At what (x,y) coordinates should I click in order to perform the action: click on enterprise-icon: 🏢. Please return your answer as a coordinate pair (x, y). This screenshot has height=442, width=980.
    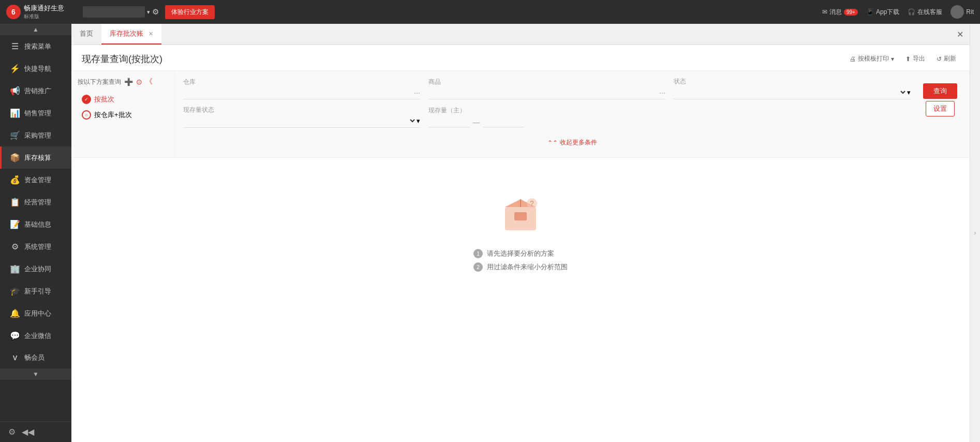
    Looking at the image, I should click on (15, 269).